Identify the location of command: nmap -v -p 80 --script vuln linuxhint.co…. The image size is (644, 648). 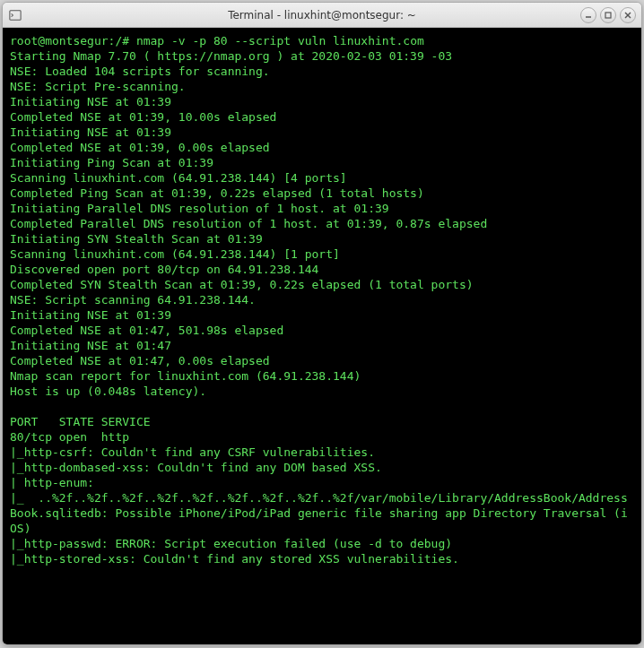
(280, 41).